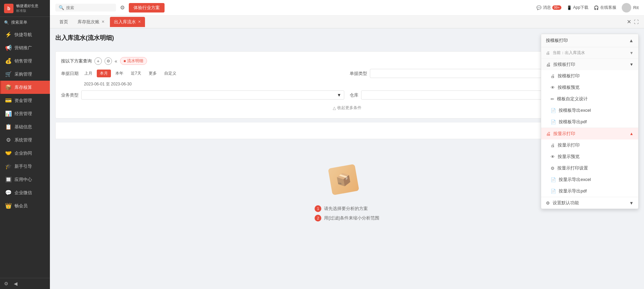  Describe the element at coordinates (347, 22) in the screenshot. I see `tabs-bar: 首页 库存批次账 ✕ 出入库流水 ✕ ✕ ⛶` at that location.